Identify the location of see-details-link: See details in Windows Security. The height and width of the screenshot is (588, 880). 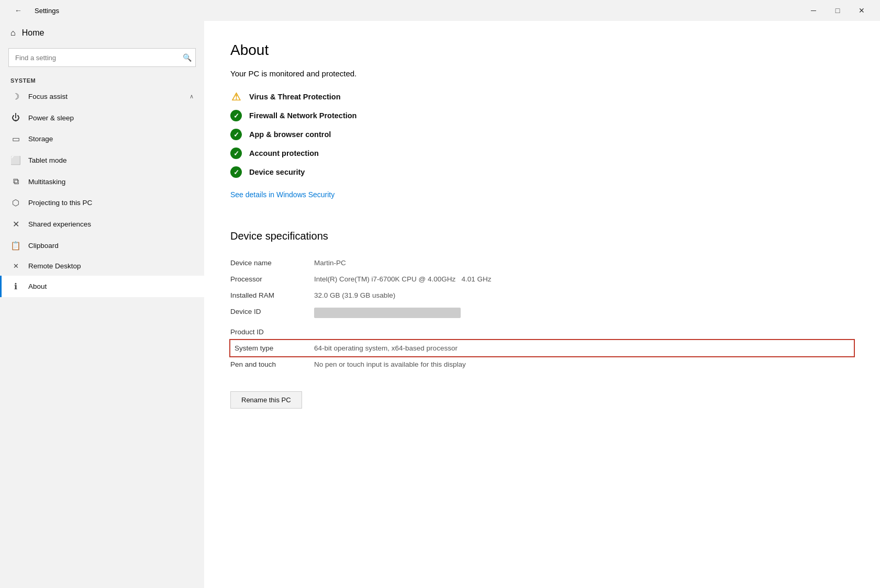
(283, 195).